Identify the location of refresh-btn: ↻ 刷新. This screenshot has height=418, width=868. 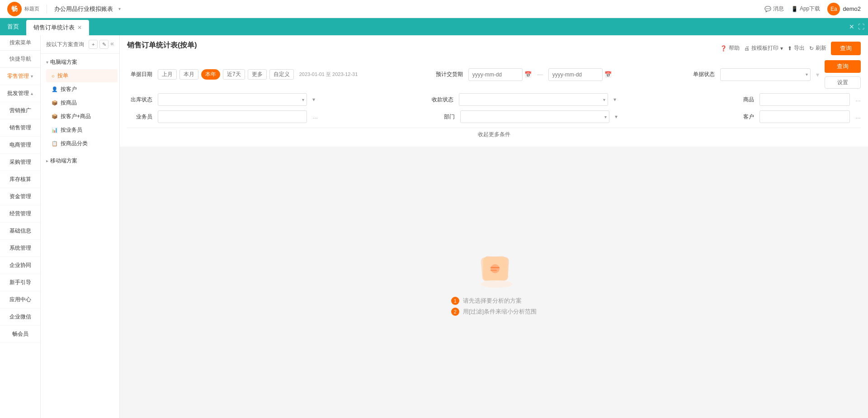
(818, 48).